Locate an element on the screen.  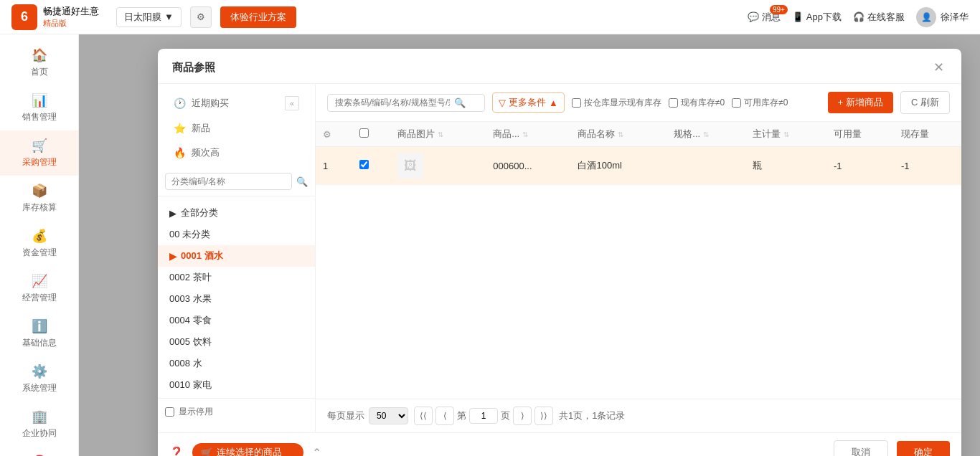
col-current: 现存量 is located at coordinates (928, 135).